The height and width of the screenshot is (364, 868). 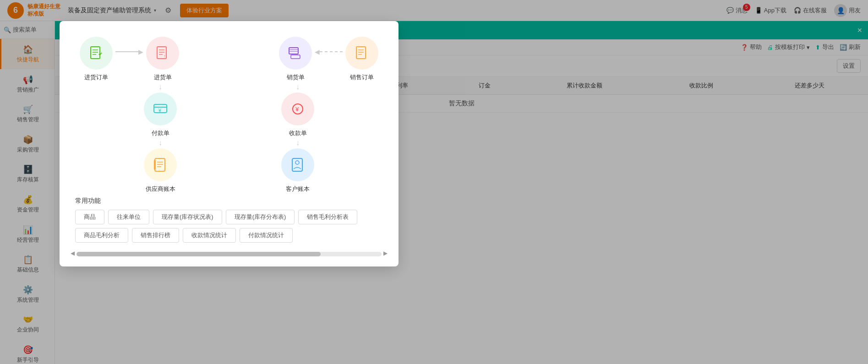 I want to click on func-btn-1: 往来单位, so click(x=129, y=217).